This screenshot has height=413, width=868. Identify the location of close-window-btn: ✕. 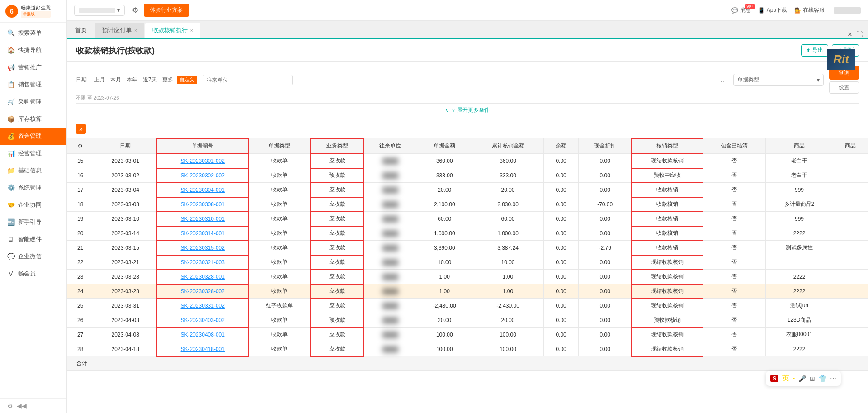
(850, 34).